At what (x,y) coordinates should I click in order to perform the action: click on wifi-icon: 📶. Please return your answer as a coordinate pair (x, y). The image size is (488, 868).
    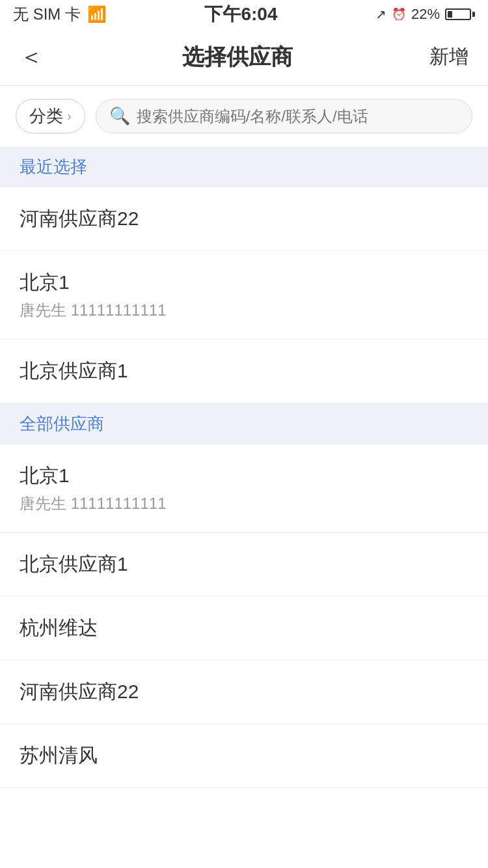
    Looking at the image, I should click on (97, 14).